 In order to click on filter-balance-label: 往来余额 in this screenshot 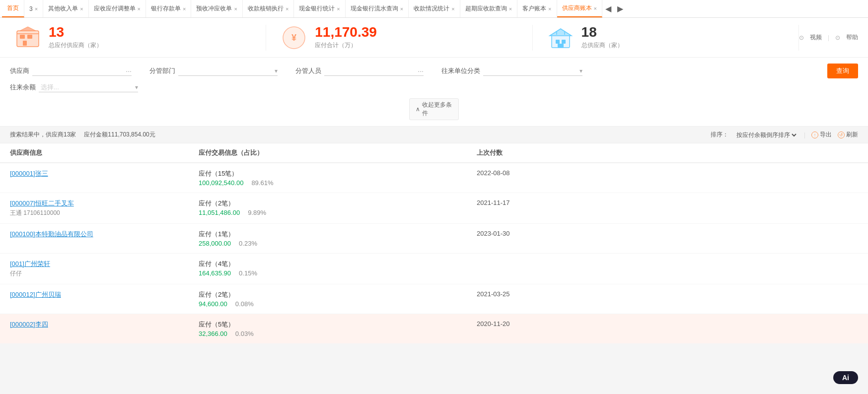, I will do `click(23, 87)`.